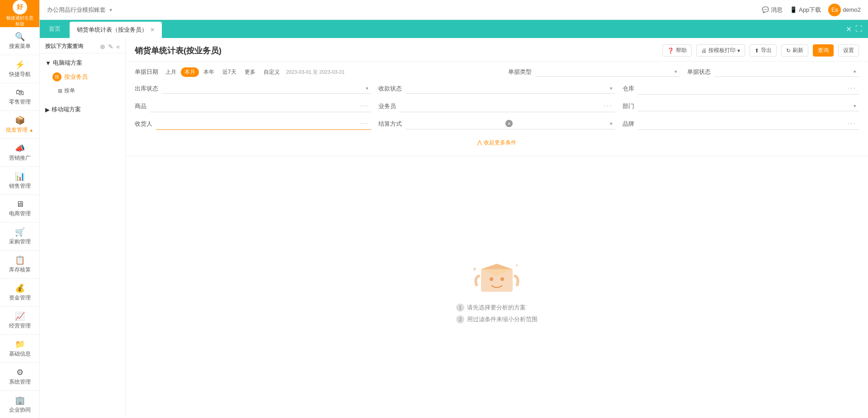  What do you see at coordinates (57, 77) in the screenshot?
I see `salesperson-icon-text: 按` at bounding box center [57, 77].